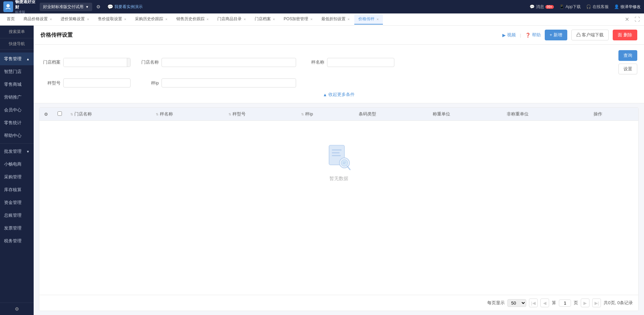  What do you see at coordinates (17, 151) in the screenshot?
I see `sidebar-item-wholesale: 批发管理 ▼` at bounding box center [17, 151].